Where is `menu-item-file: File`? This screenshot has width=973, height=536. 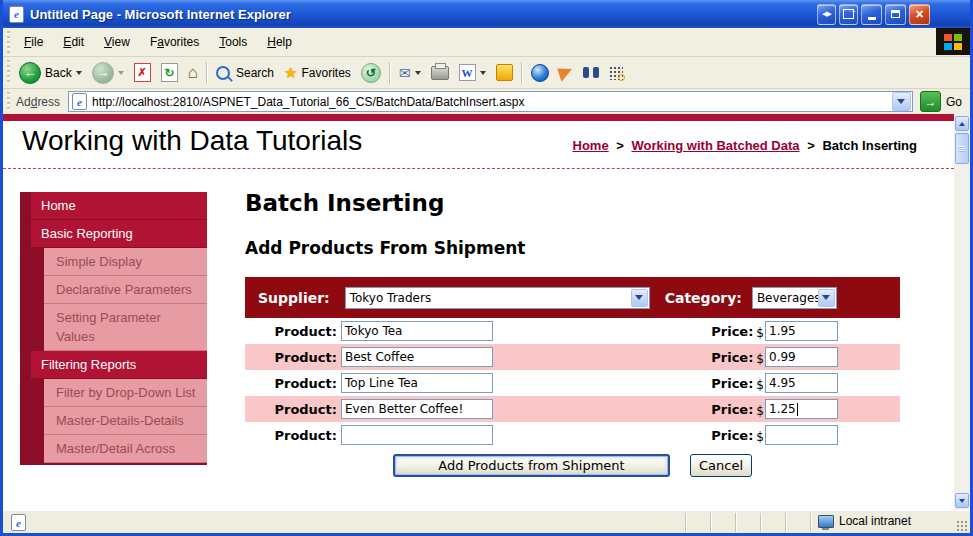
menu-item-file: File is located at coordinates (34, 42).